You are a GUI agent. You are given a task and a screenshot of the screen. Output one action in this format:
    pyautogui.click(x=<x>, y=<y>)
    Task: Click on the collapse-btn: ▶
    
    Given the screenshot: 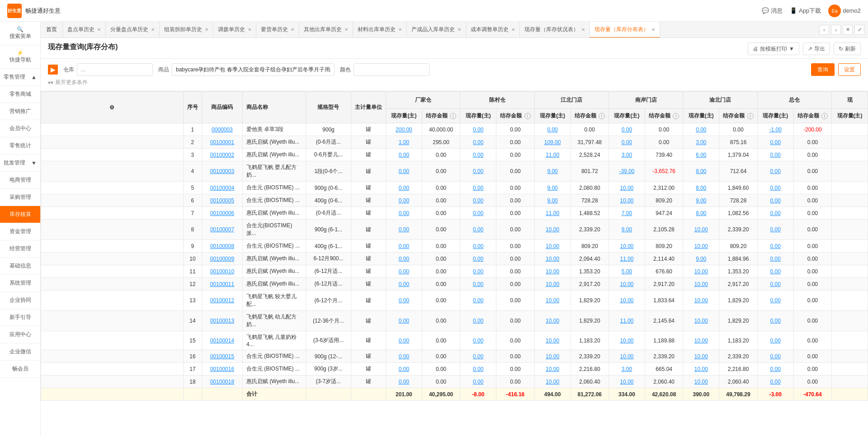 What is the action you would take?
    pyautogui.click(x=53, y=70)
    